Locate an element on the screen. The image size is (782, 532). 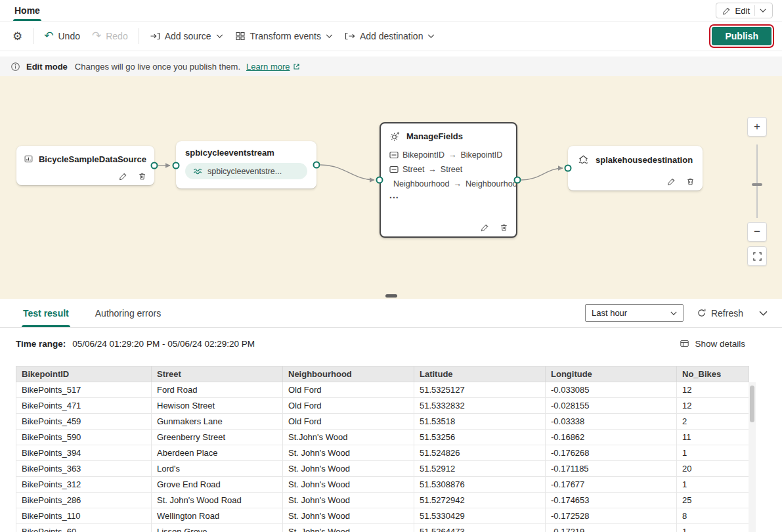
add-destination-button: Add destination is located at coordinates (390, 36).